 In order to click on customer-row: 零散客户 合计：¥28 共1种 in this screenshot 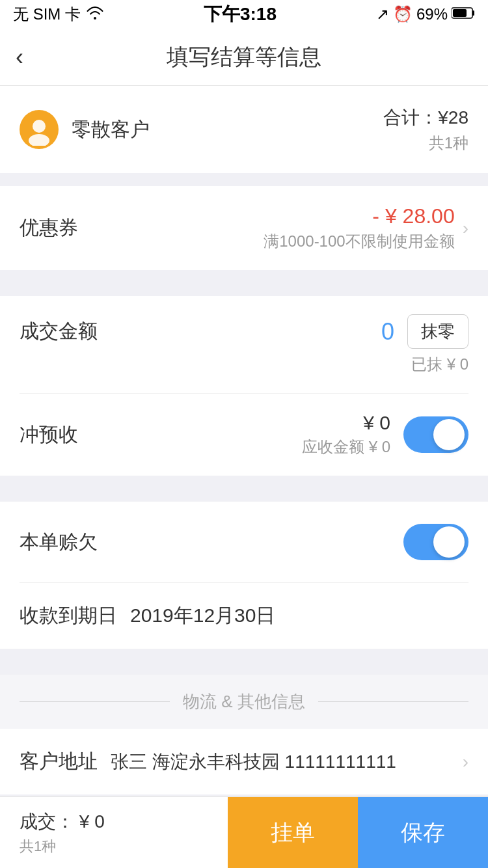, I will do `click(244, 129)`.